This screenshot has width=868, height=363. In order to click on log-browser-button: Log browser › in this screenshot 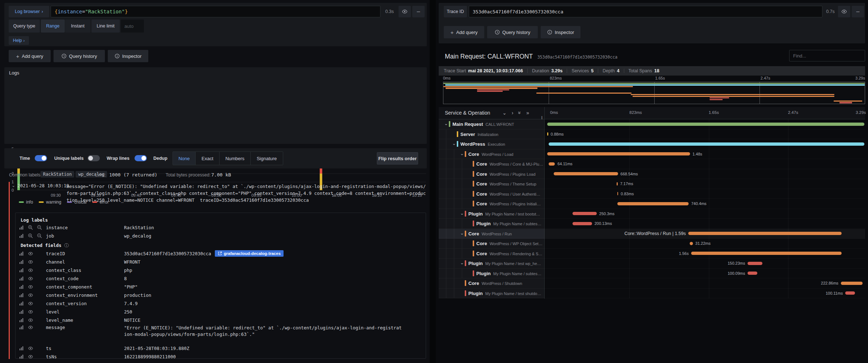, I will do `click(29, 12)`.